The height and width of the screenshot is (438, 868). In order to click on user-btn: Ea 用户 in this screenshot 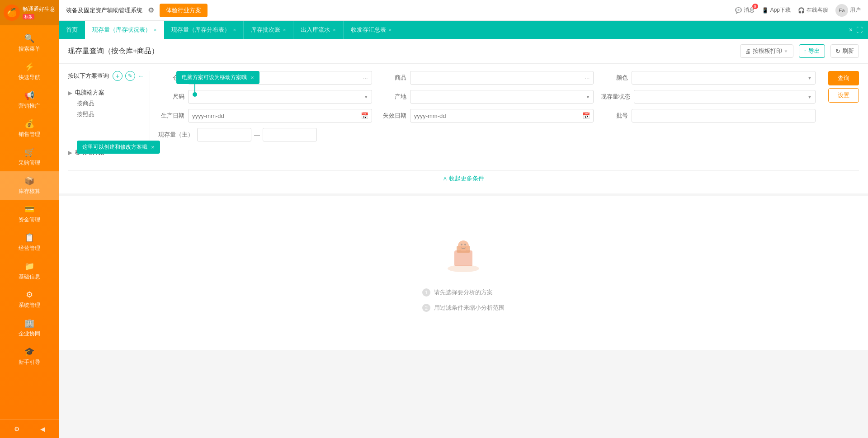, I will do `click(848, 10)`.